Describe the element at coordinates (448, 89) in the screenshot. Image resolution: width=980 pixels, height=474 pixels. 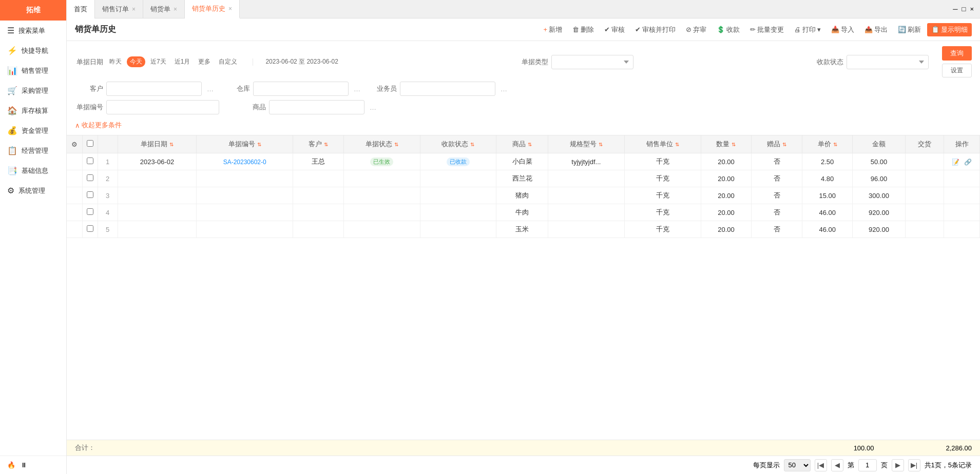
I see `sales-rep-input` at that location.